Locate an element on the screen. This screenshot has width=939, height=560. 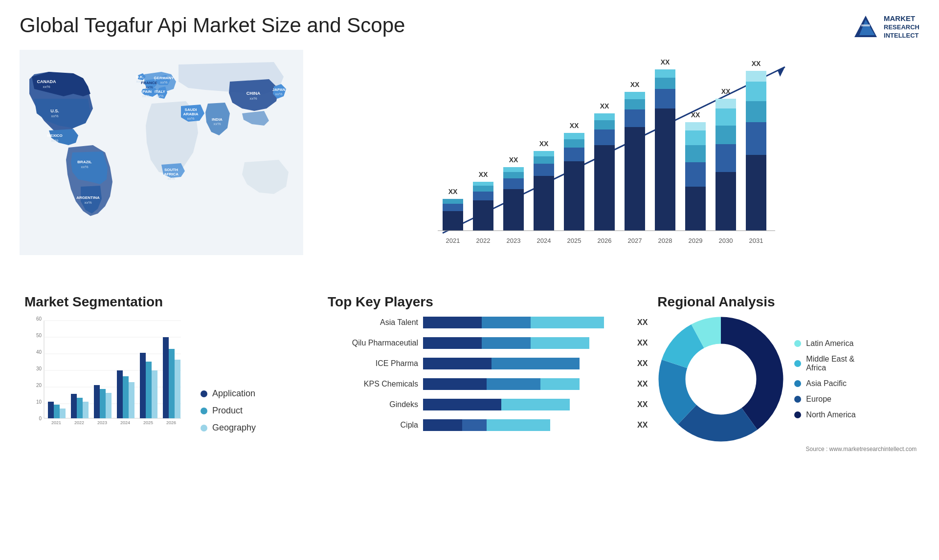
player-row: KPS Chemicals XX is located at coordinates (488, 384).